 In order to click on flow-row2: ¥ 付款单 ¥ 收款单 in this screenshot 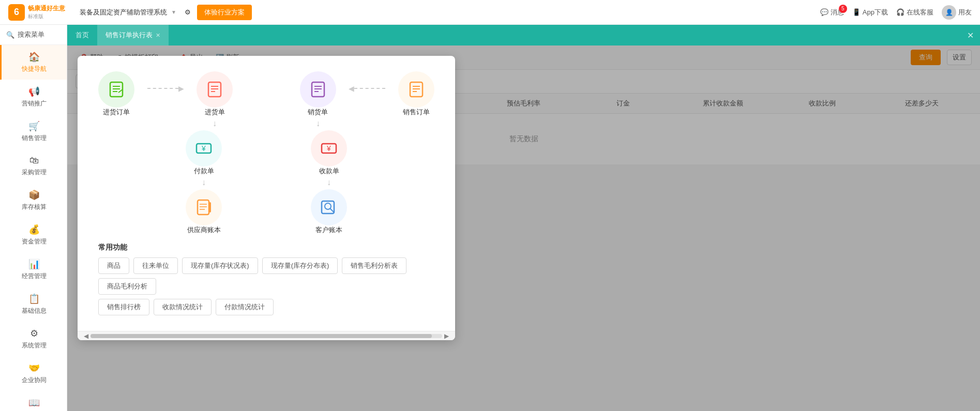, I will do `click(266, 153)`.